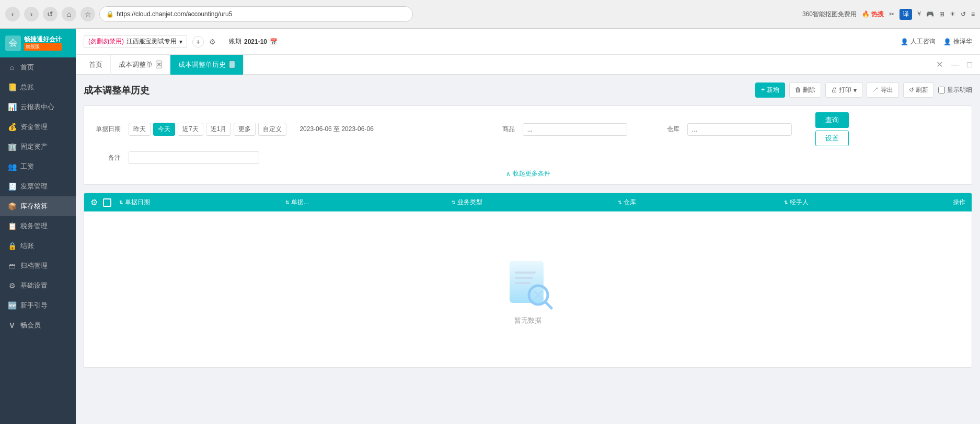  What do you see at coordinates (27, 87) in the screenshot?
I see `sidebar-label-ledger: 总账` at bounding box center [27, 87].